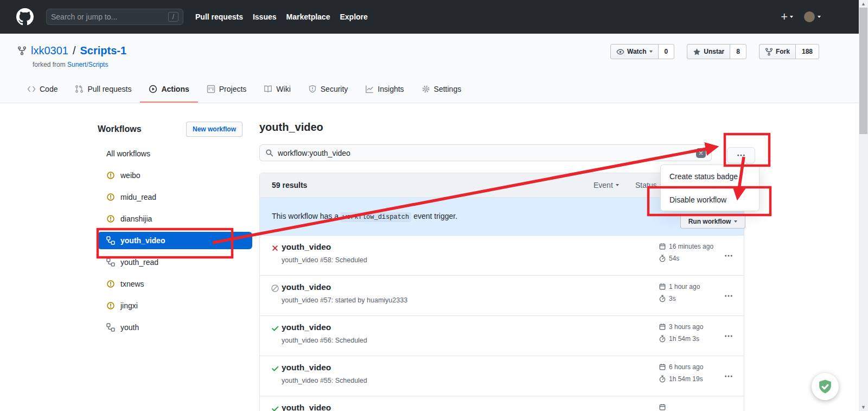 Image resolution: width=868 pixels, height=411 pixels. Describe the element at coordinates (607, 185) in the screenshot. I see `event-filter: Event` at that location.